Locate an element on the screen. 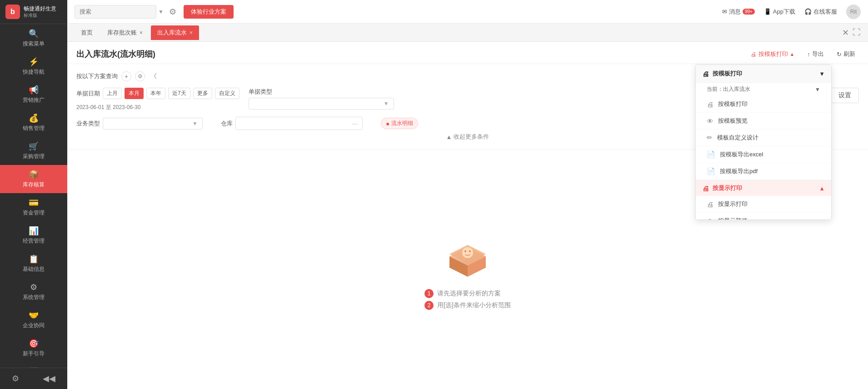  template-custom-item: ✏ 模板自定义设计 is located at coordinates (763, 138).